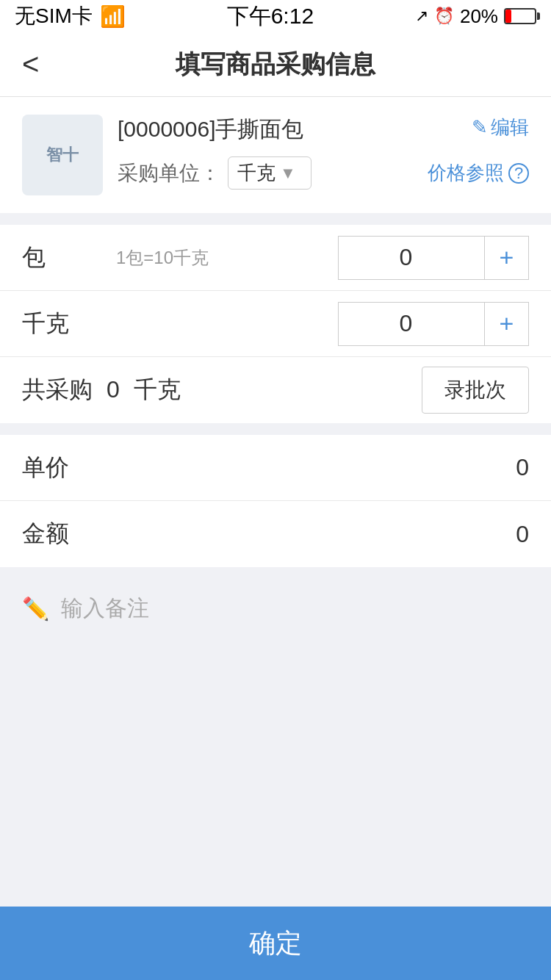 The width and height of the screenshot is (551, 980). I want to click on status-bar: 无SIM卡 📶 下午6:12 ↗ ⏰ 20%, so click(276, 16).